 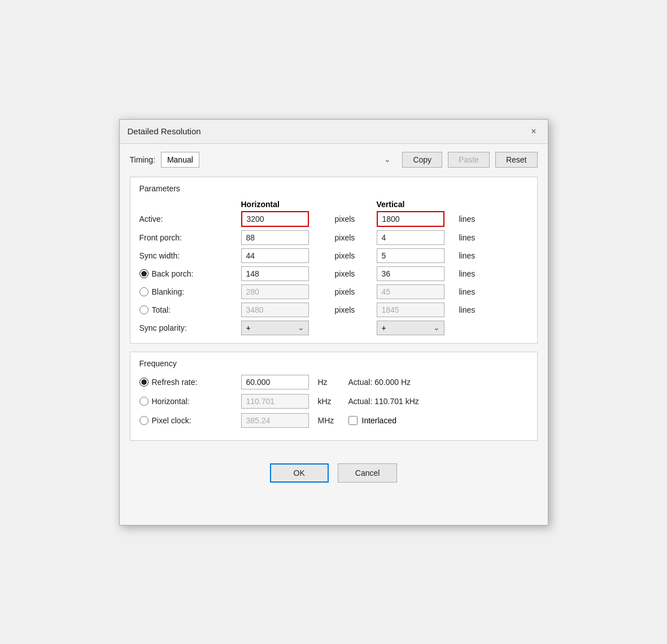 What do you see at coordinates (422, 160) in the screenshot?
I see `copy-button: Copy` at bounding box center [422, 160].